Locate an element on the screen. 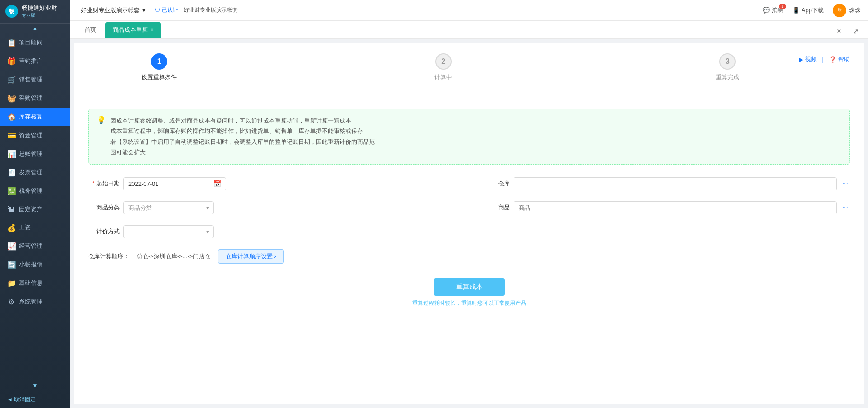 The image size is (868, 408). category-select-wrapper: 商品分类 is located at coordinates (169, 208).